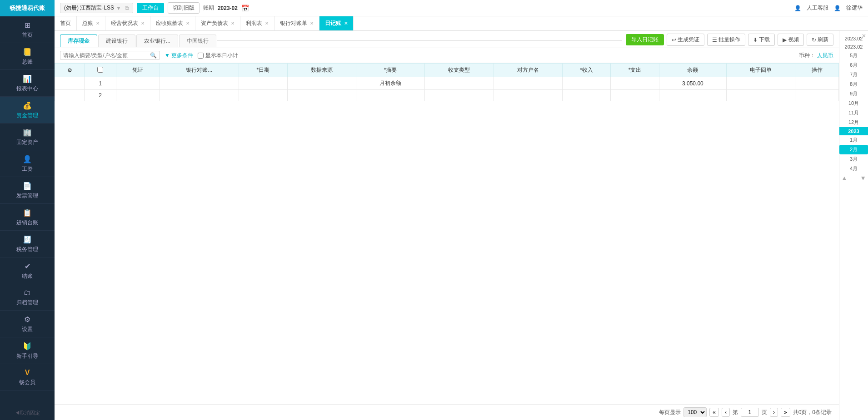  Describe the element at coordinates (201, 55) in the screenshot. I see `daily-total-checkbox` at that location.